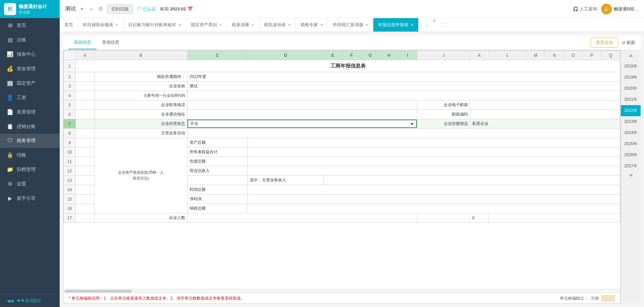 Image resolution: width=644 pixels, height=307 pixels. Describe the element at coordinates (85, 86) in the screenshot. I see `cell-3-A` at that location.